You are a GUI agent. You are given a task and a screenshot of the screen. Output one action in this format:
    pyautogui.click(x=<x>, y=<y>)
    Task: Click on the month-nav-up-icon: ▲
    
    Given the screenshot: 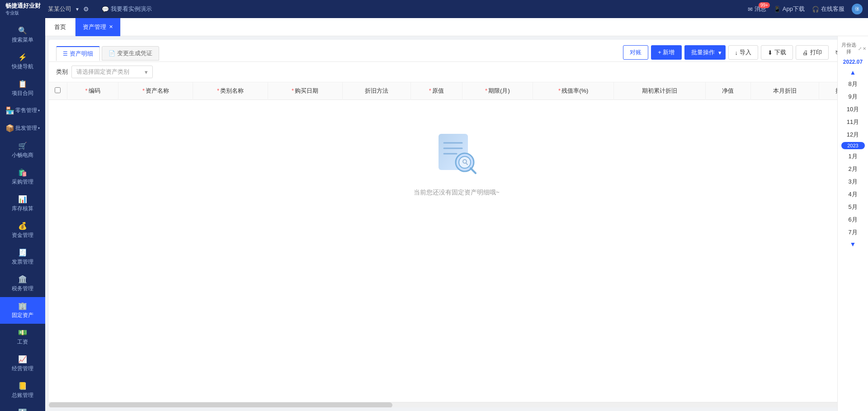 What is the action you would take?
    pyautogui.click(x=853, y=72)
    